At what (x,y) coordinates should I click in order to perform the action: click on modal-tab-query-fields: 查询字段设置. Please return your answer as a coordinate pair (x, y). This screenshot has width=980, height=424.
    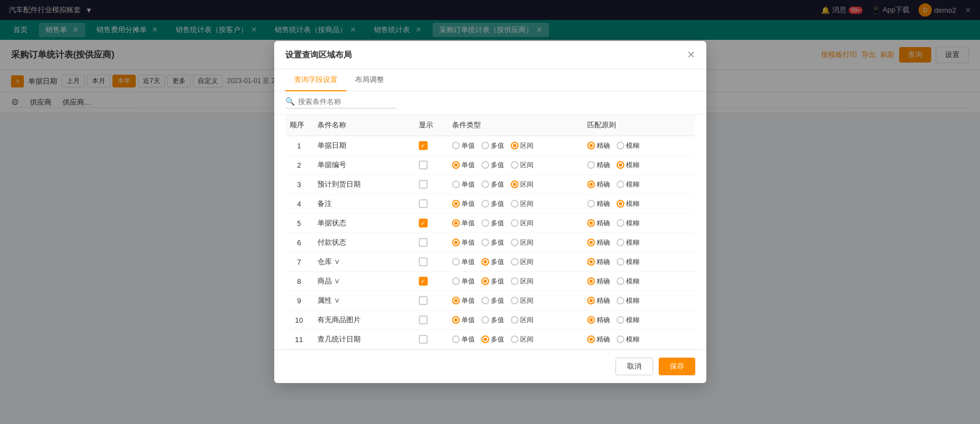
    Looking at the image, I should click on (316, 80).